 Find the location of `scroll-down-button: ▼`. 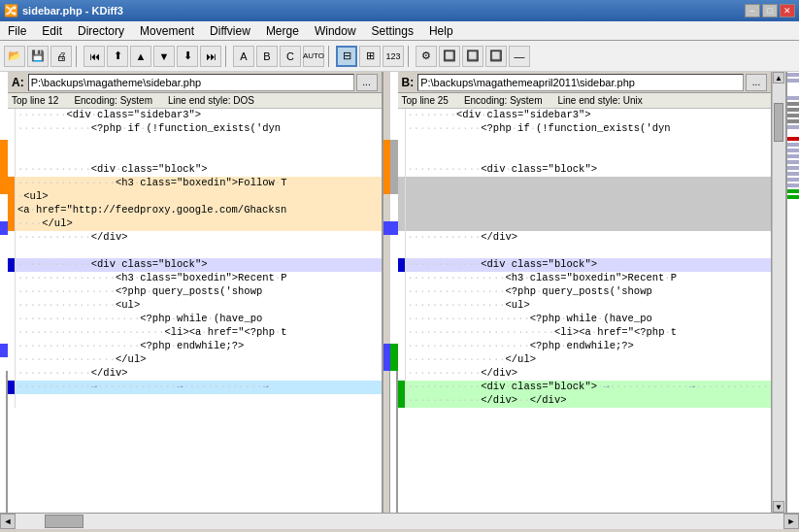

scroll-down-button: ▼ is located at coordinates (779, 507).